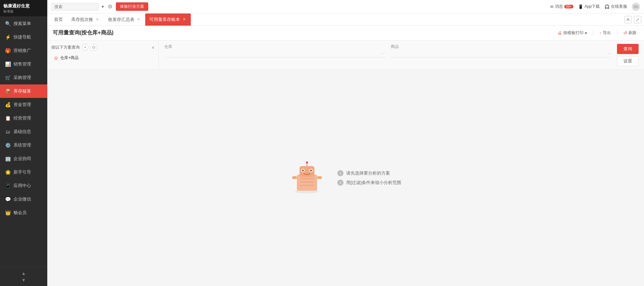 The height and width of the screenshot is (286, 644). Describe the element at coordinates (22, 91) in the screenshot. I see `sidebar-item-label-inventory: 库存核算` at that location.